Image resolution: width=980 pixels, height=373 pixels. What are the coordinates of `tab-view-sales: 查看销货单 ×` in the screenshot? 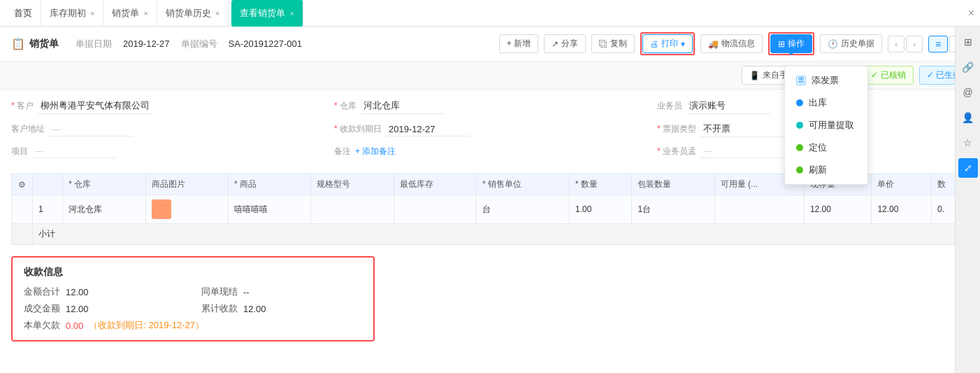 It's located at (267, 13).